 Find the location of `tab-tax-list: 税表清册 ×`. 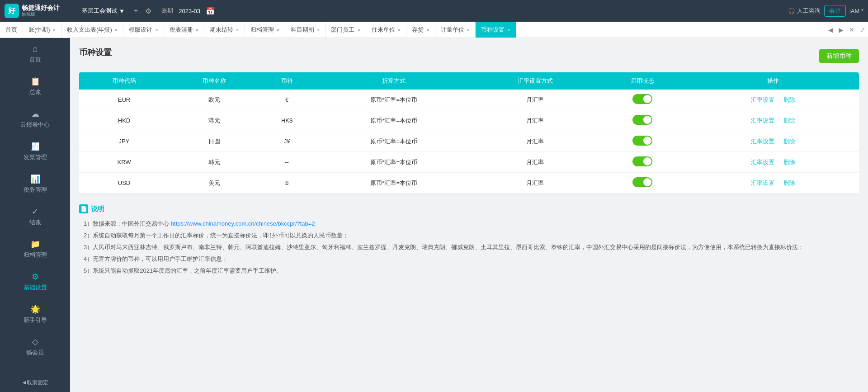

tab-tax-list: 税表清册 × is located at coordinates (184, 30).